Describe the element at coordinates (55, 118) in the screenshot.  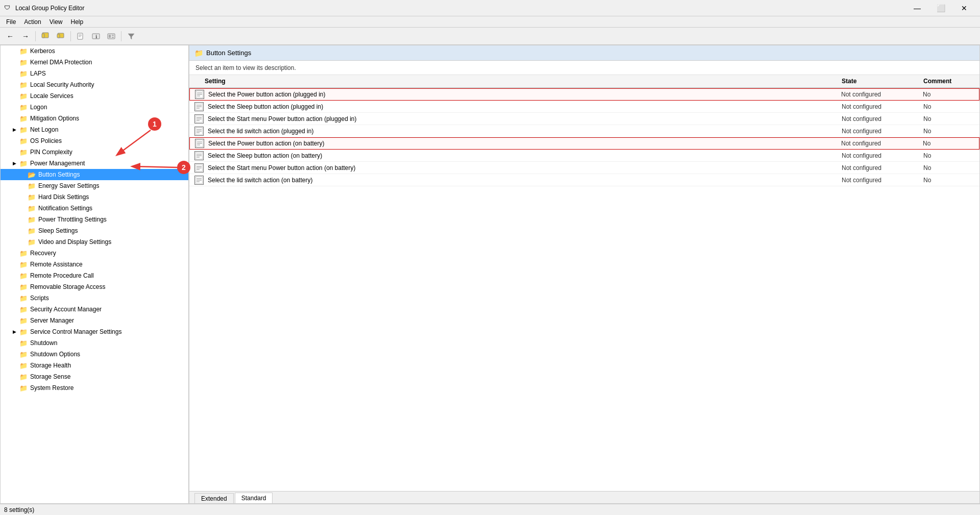
I see `tree-item-label: Mitigation Options` at that location.